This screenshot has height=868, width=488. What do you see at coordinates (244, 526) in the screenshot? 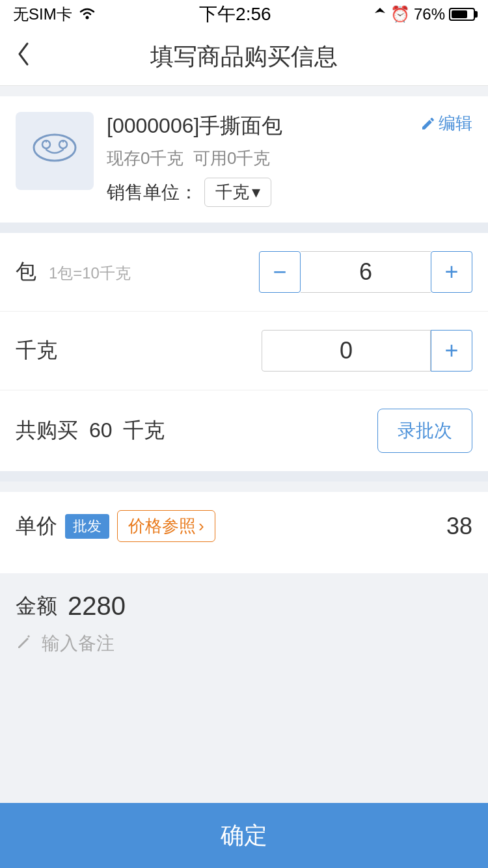
I see `price-row: 单价 批发 价格参照 › 38` at bounding box center [244, 526].